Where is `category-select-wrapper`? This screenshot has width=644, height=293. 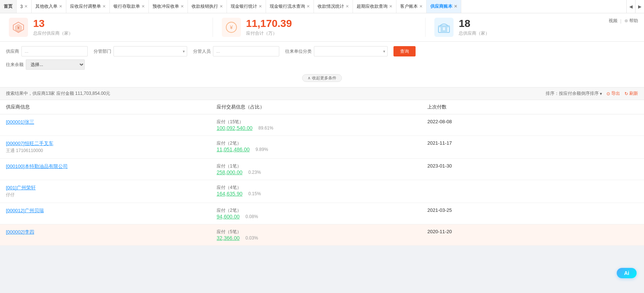 category-select-wrapper is located at coordinates (351, 51).